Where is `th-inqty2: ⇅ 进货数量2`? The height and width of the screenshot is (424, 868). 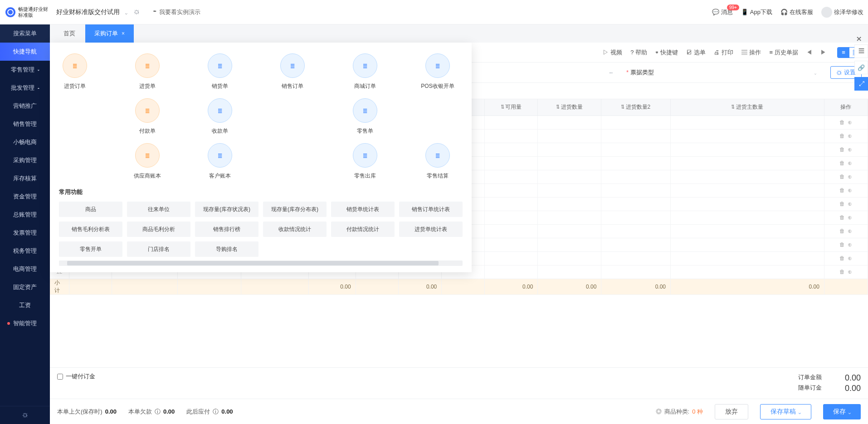 th-inqty2: ⇅ 进货数量2 is located at coordinates (636, 107).